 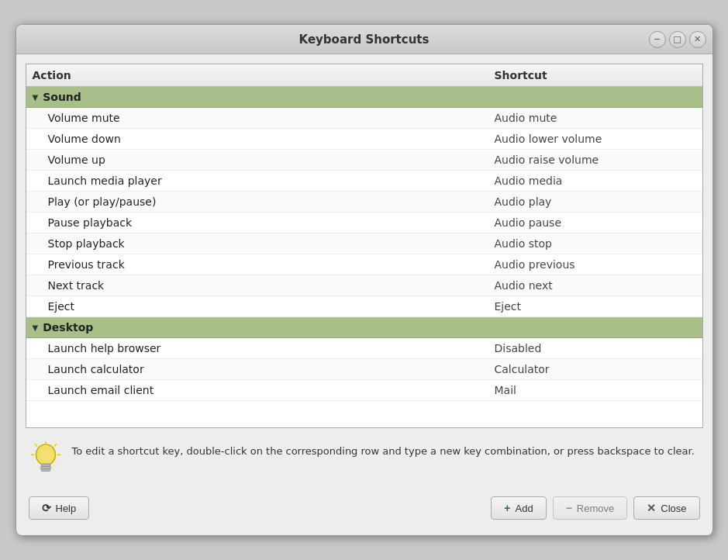 What do you see at coordinates (46, 461) in the screenshot?
I see `lightbulb-icon` at bounding box center [46, 461].